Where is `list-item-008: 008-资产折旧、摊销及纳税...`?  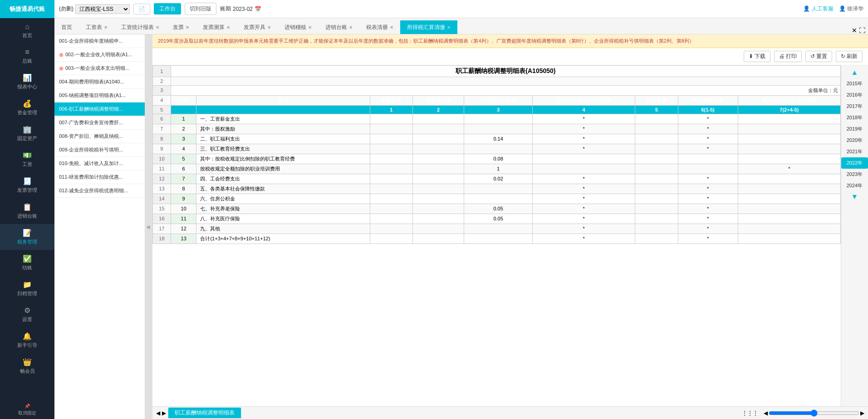
list-item-008: 008-资产折旧、摊销及纳税... is located at coordinates (100, 136).